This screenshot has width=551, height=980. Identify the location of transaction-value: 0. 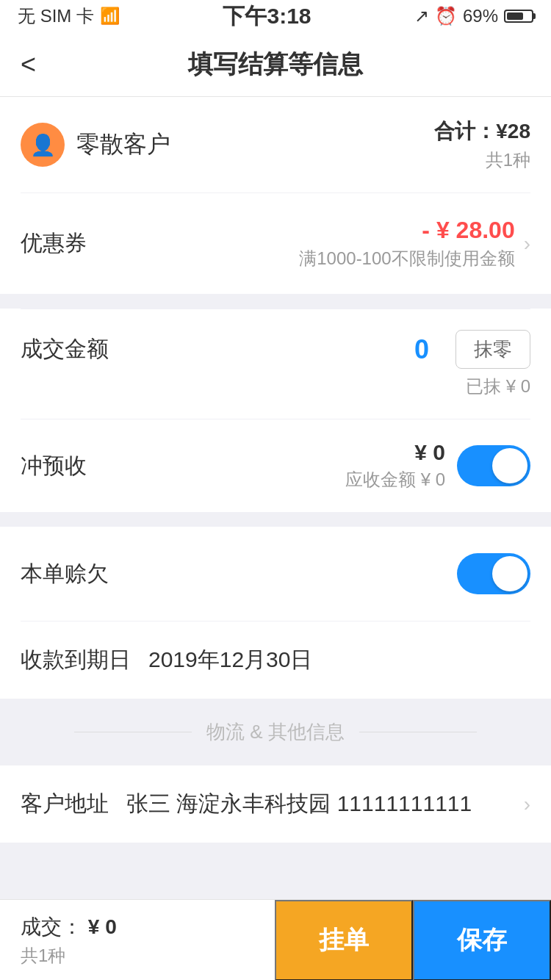
(422, 350).